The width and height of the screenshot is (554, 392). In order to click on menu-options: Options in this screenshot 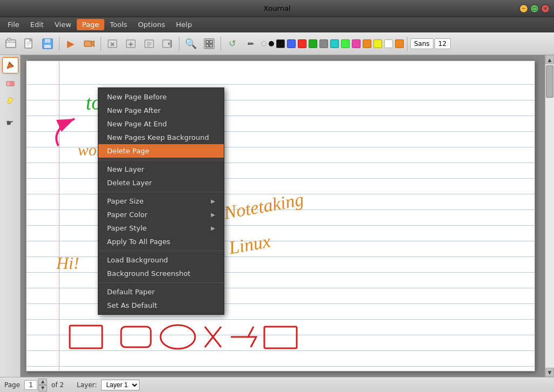, I will do `click(151, 25)`.